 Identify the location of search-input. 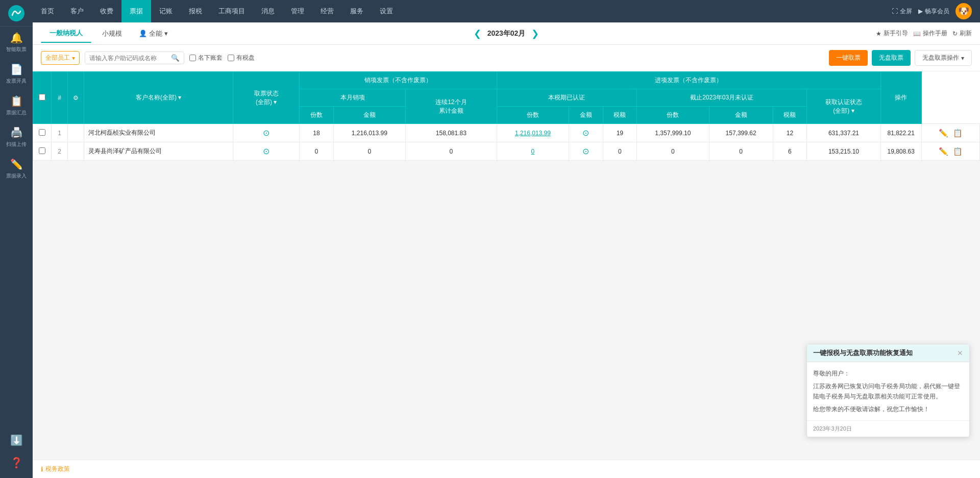
(126, 58).